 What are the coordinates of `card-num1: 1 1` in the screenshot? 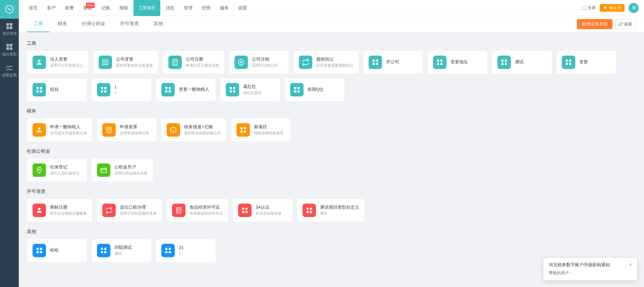 It's located at (121, 90).